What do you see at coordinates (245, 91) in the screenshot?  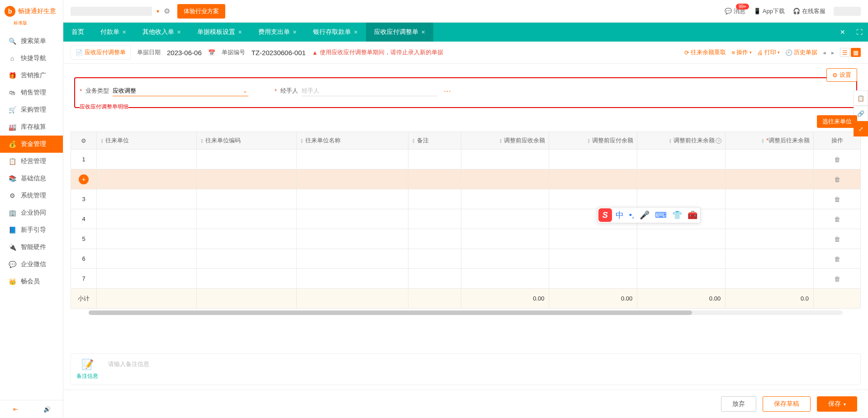 I see `chevron-down-icon: ⌄` at bounding box center [245, 91].